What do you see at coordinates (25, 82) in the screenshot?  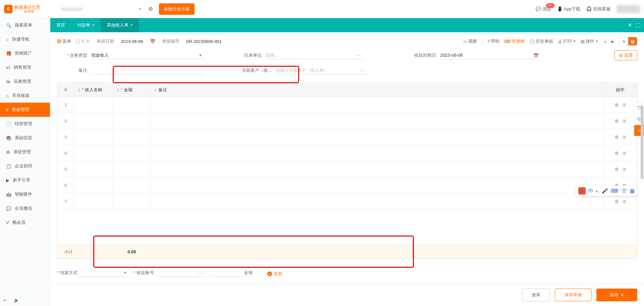 I see `sidebar-item-4: 🛍采购管理` at bounding box center [25, 82].